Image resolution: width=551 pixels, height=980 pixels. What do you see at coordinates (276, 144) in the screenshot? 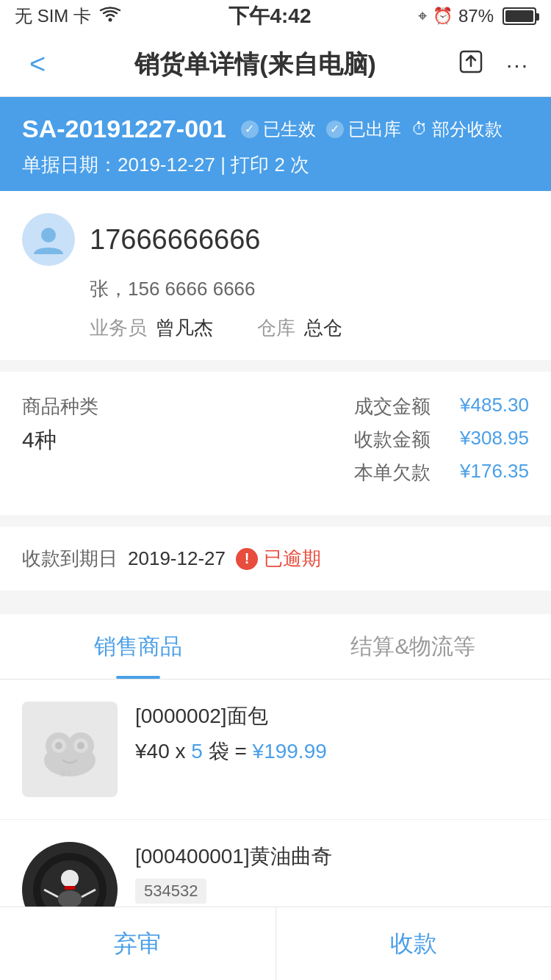
I see `header-banner: SA-20191227-001 ✓ 已生效 ✓ 已出库 ⏱ 部分收款 单据日期：…` at bounding box center [276, 144].